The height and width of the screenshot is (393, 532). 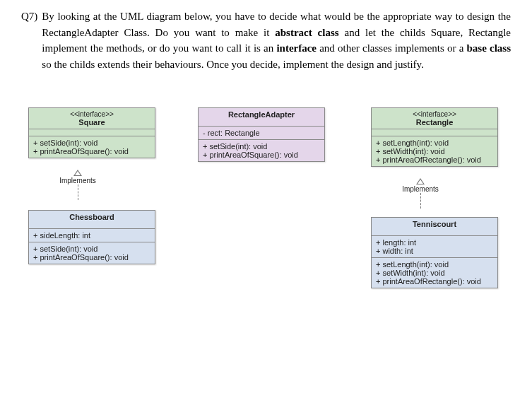 I want to click on implements-relation-left: Implements, so click(x=78, y=185).